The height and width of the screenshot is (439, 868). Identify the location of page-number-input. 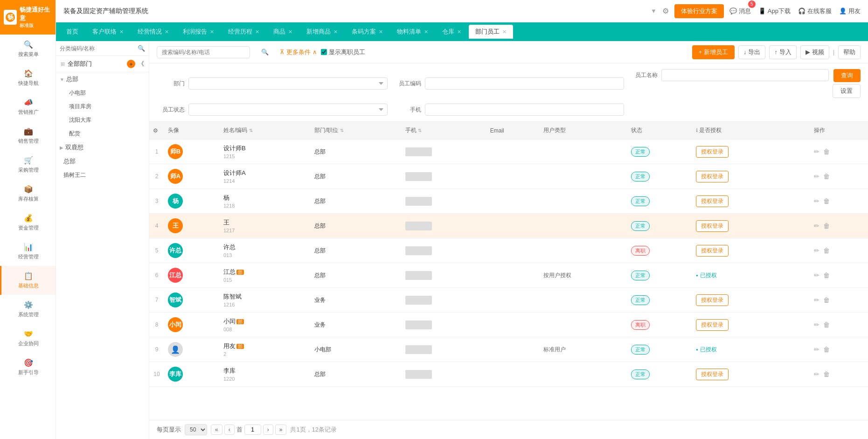
(253, 430).